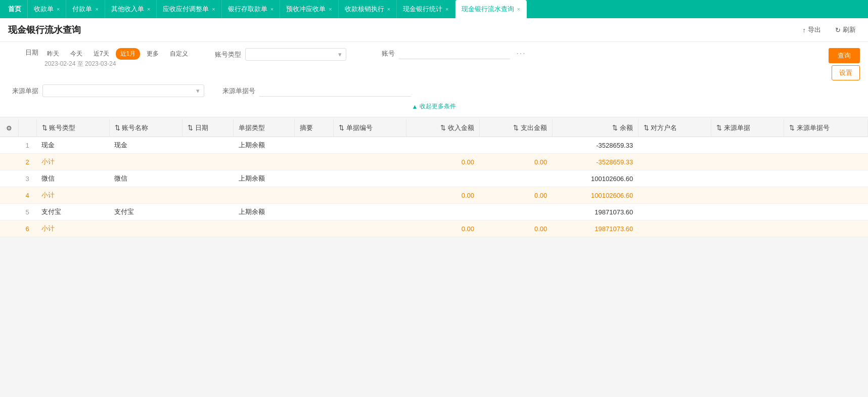 This screenshot has width=868, height=397. What do you see at coordinates (27, 229) in the screenshot?
I see `table-cell: 6` at bounding box center [27, 229].